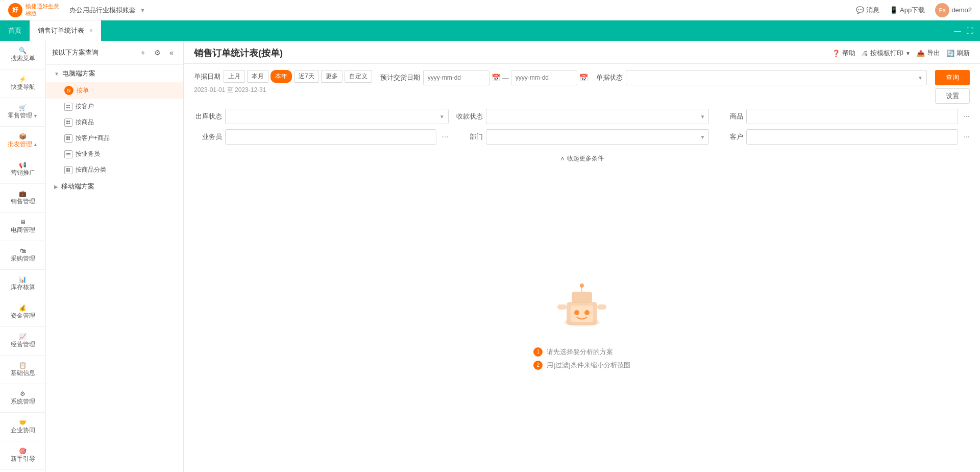 The width and height of the screenshot is (980, 472). Describe the element at coordinates (868, 10) in the screenshot. I see `message-btn: 💬 消息` at that location.